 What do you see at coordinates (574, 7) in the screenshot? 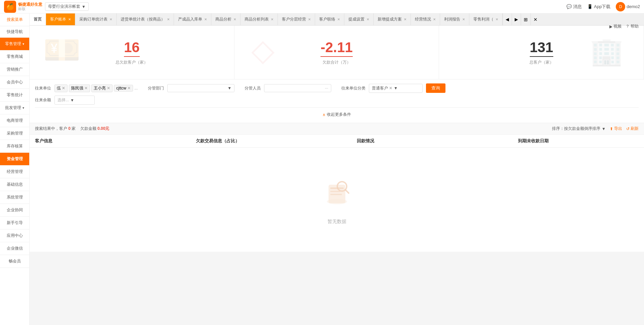
I see `messages-btn: 💬 消息` at bounding box center [574, 7].